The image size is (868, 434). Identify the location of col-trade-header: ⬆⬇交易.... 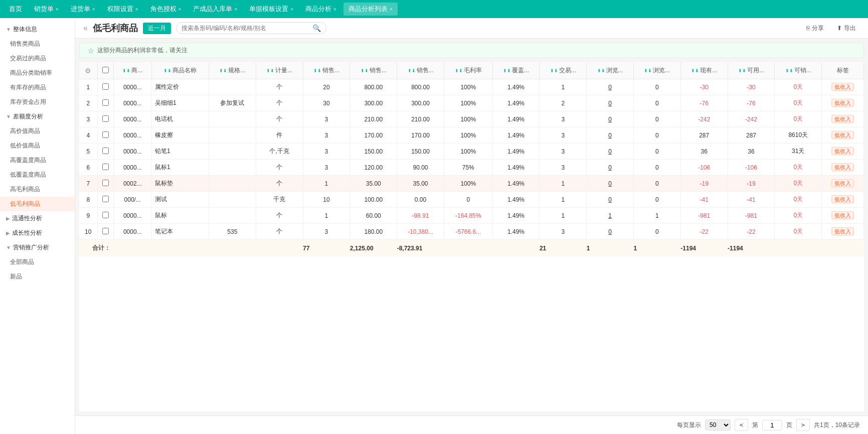
(563, 71).